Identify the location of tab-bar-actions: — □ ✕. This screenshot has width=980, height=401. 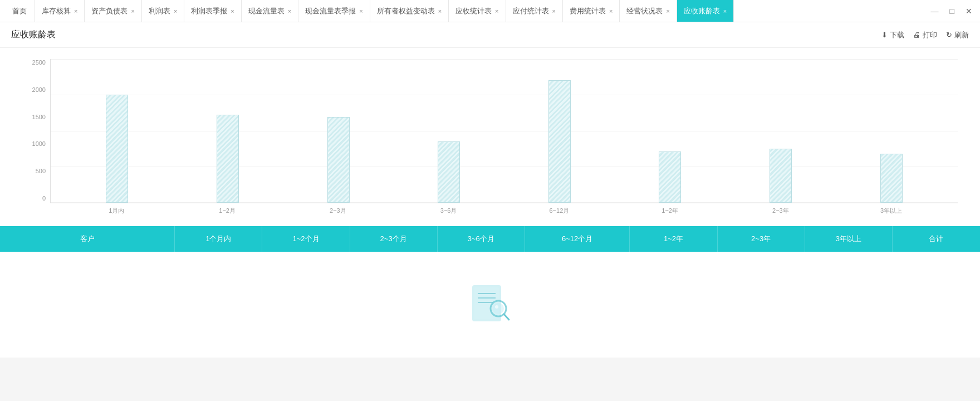
(952, 11).